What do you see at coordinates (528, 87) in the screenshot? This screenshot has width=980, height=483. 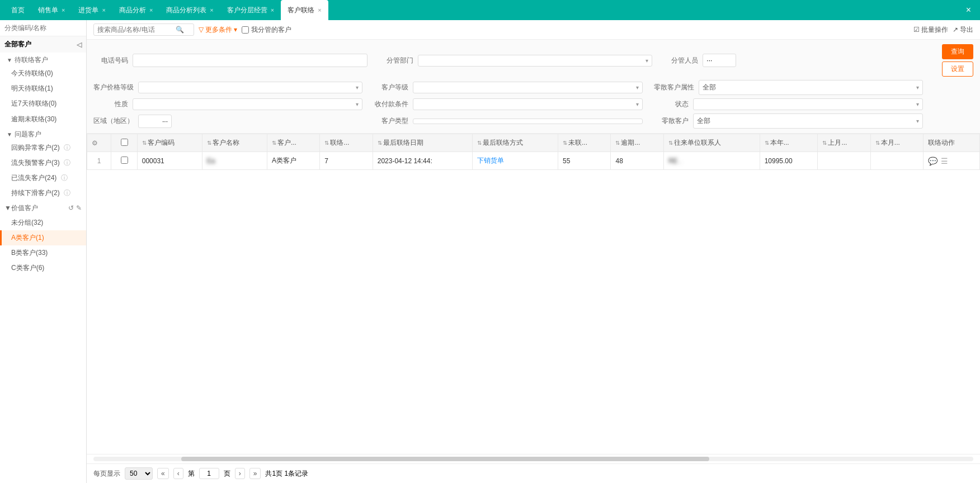 I see `customer-level-select: ▾` at bounding box center [528, 87].